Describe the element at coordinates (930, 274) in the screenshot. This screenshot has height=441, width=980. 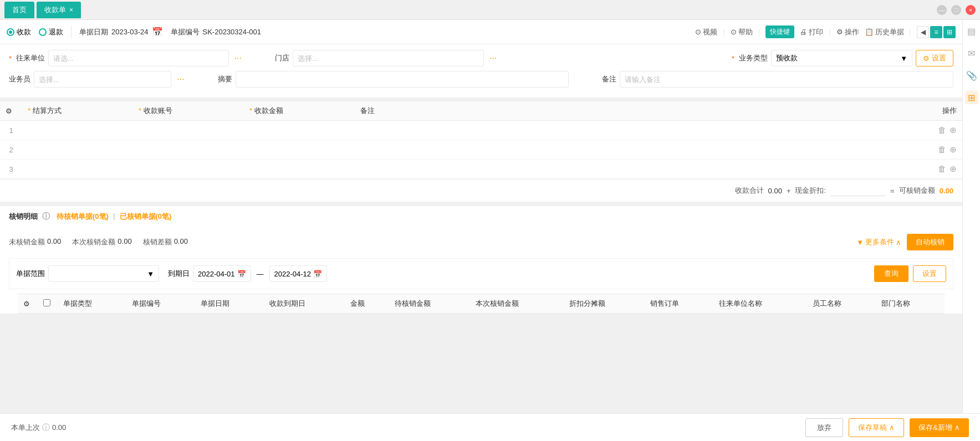
I see `reconcile-settings-btn: 设置` at that location.